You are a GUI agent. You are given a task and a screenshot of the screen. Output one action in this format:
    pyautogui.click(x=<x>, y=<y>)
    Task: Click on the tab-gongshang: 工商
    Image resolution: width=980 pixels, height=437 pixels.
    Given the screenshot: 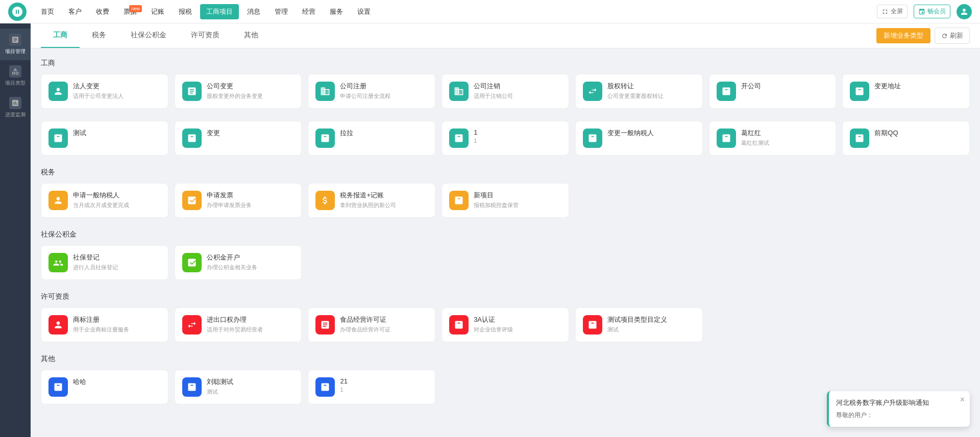 What is the action you would take?
    pyautogui.click(x=60, y=36)
    